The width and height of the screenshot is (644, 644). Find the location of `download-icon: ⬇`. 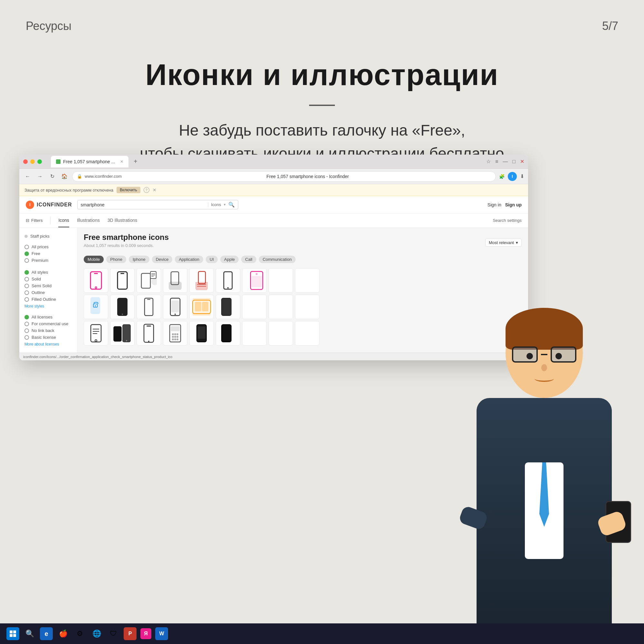

download-icon: ⬇ is located at coordinates (522, 176).